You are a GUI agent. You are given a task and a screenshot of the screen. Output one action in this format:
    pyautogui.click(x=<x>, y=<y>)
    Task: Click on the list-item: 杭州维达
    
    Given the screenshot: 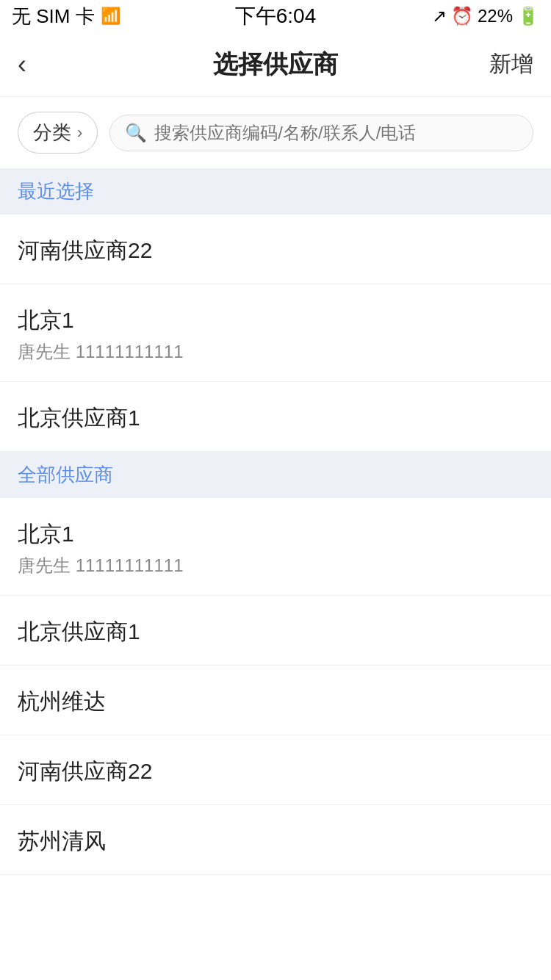 What is the action you would take?
    pyautogui.click(x=276, y=701)
    